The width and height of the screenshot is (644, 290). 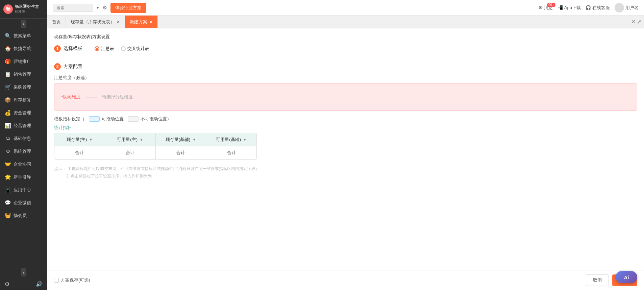 What do you see at coordinates (151, 22) in the screenshot?
I see `tab-new-plan-close: ✕` at bounding box center [151, 22].